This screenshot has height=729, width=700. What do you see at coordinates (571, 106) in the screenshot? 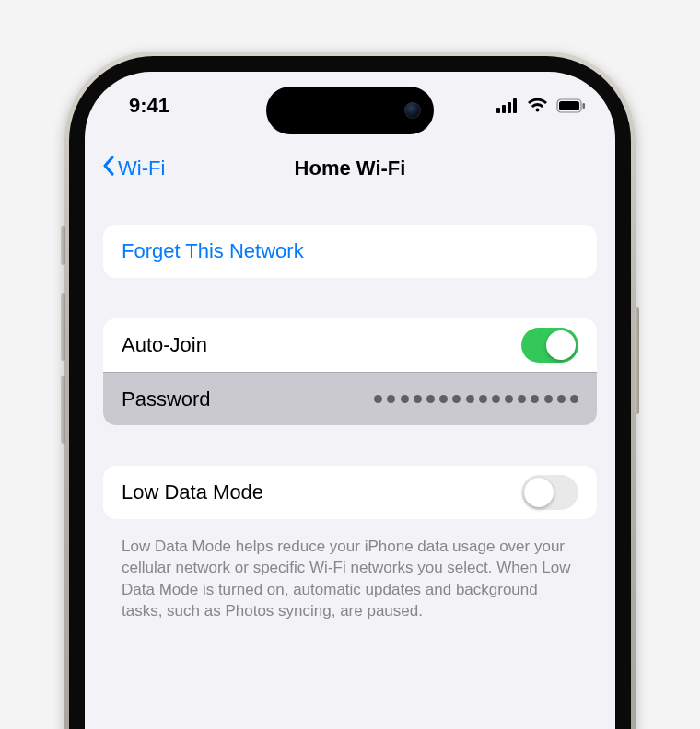
I see `battery-icon` at bounding box center [571, 106].